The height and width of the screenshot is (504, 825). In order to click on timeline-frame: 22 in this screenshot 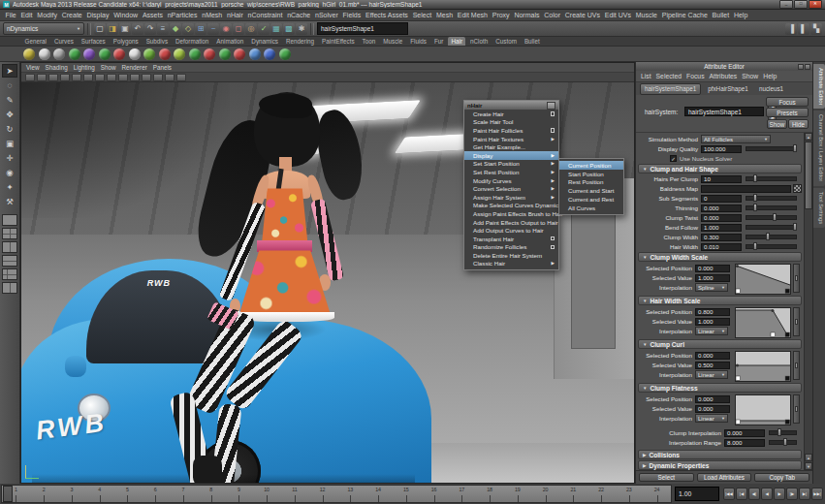, I will do `click(601, 494)`.